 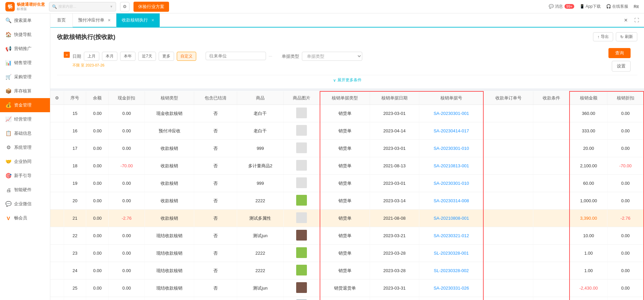 I want to click on th-settings: ⚙, so click(x=57, y=98).